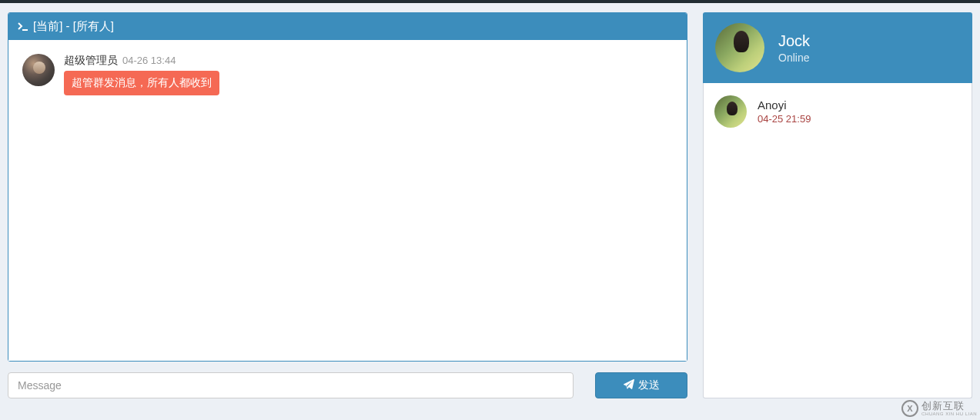 The width and height of the screenshot is (980, 420). I want to click on profile-card: Jock Online, so click(838, 48).